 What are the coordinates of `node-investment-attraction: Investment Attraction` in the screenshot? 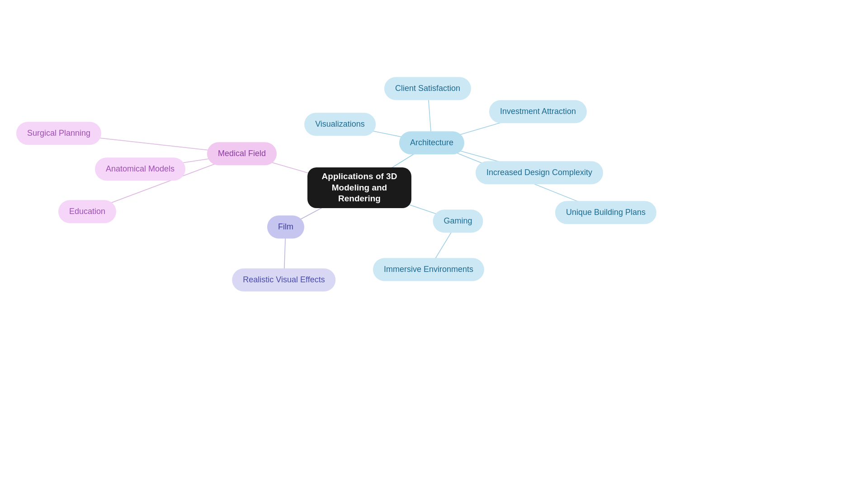 It's located at (538, 111).